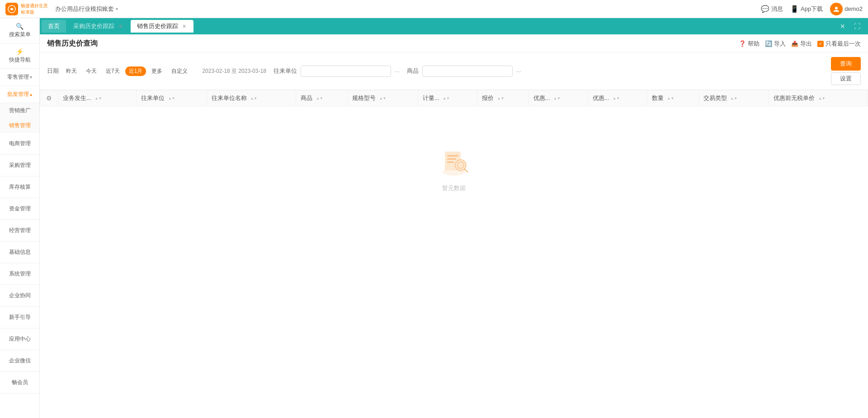 This screenshot has height=418, width=868. I want to click on sidebar-label-search-menu: 搜索菜单, so click(20, 34).